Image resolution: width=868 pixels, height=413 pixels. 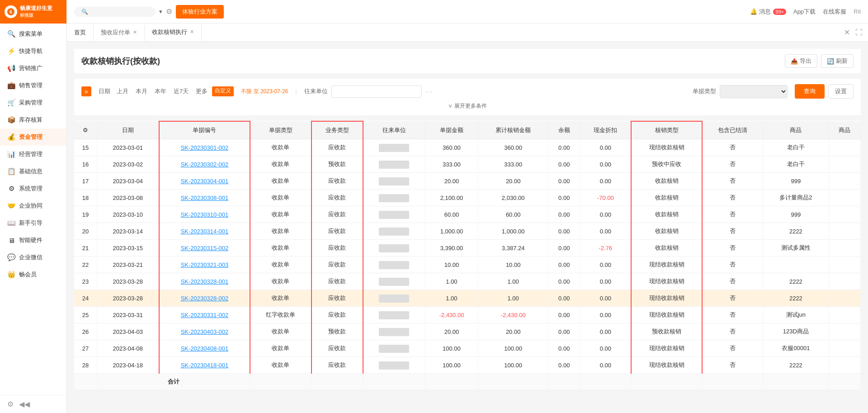 I want to click on sidebar: 6 畅康道好生意 标推版 🔍搜索菜单⚡快捷导航📢营销推广💼销售管理🛒采购管理📦库…, so click(x=33, y=206).